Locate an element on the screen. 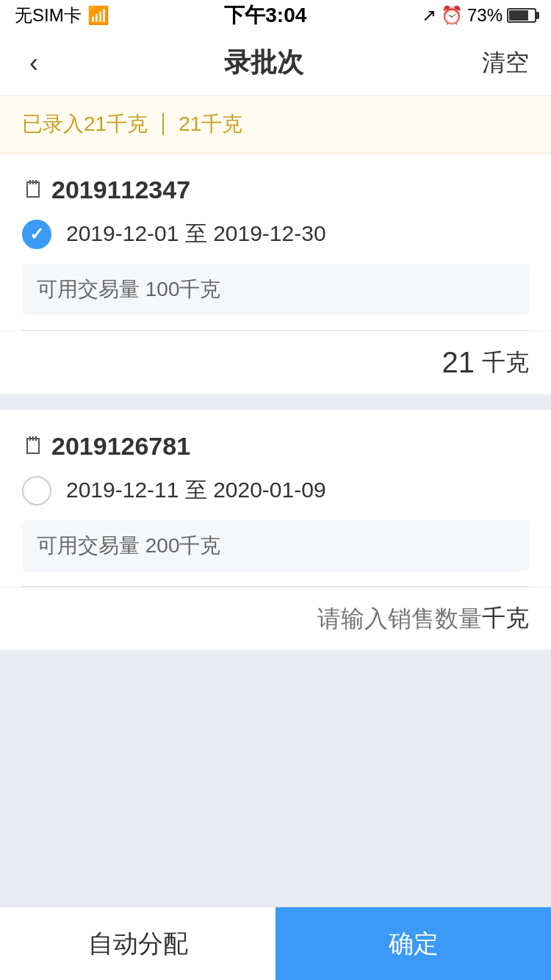 The height and width of the screenshot is (980, 551). batch-available-2: 可用交易量 200千克 is located at coordinates (276, 546).